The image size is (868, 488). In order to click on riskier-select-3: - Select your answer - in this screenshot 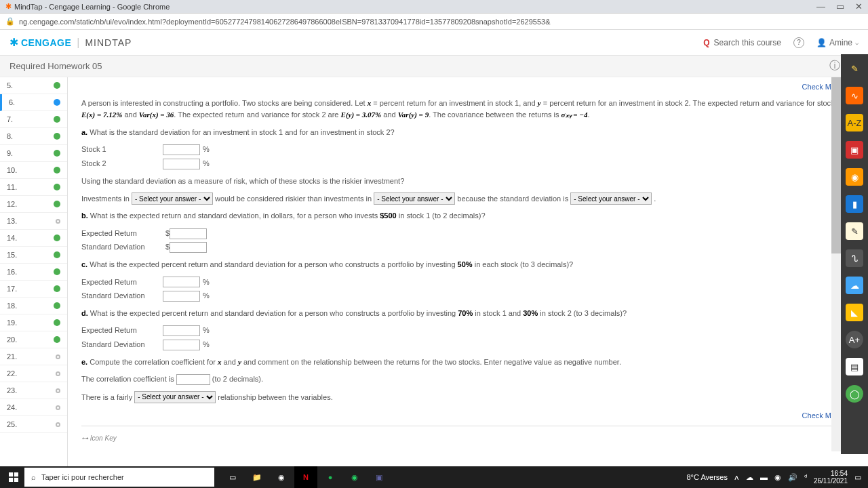, I will do `click(611, 199)`.